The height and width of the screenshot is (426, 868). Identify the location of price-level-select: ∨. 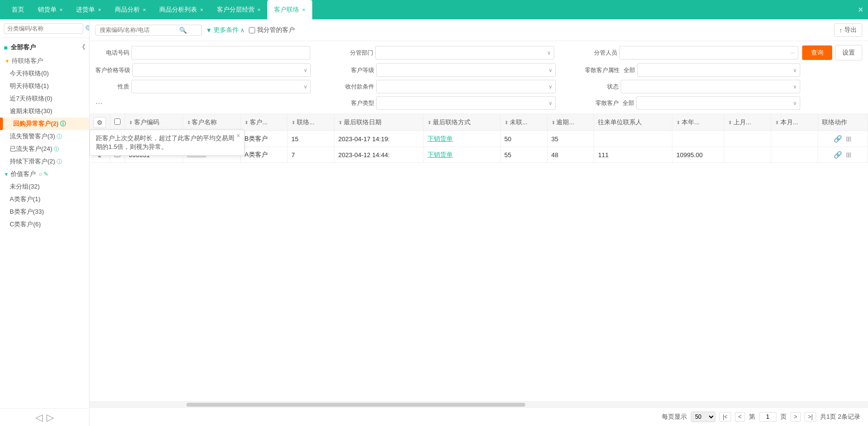
(222, 70).